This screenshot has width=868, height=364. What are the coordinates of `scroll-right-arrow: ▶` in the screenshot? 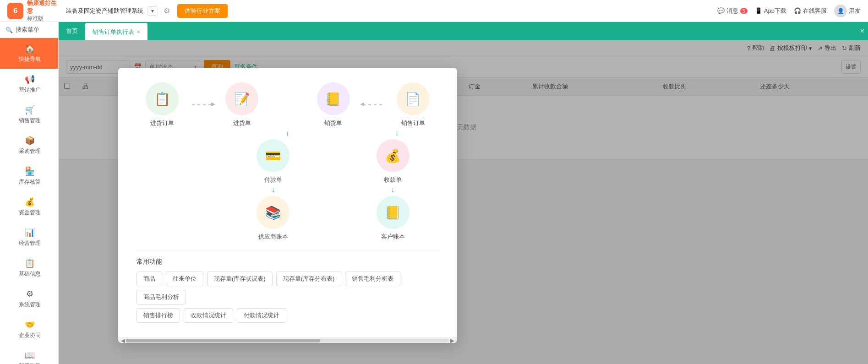 It's located at (453, 341).